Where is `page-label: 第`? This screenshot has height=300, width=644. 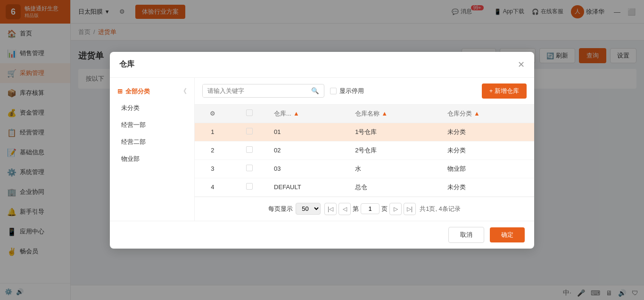
page-label: 第 is located at coordinates (355, 209).